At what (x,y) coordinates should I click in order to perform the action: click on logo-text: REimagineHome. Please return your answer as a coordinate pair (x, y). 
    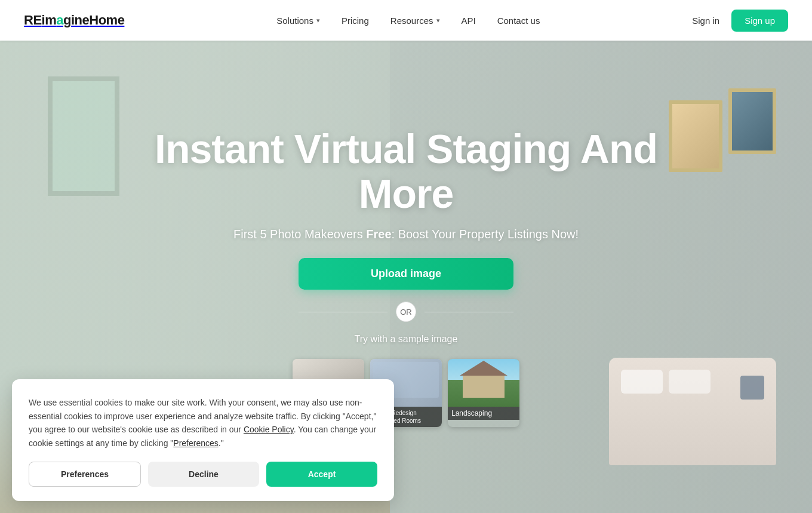
    Looking at the image, I should click on (74, 20).